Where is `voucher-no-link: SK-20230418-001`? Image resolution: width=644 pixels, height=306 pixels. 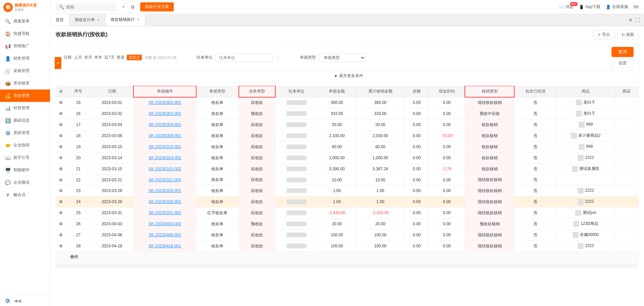 voucher-no-link: SK-20230418-001 is located at coordinates (165, 246).